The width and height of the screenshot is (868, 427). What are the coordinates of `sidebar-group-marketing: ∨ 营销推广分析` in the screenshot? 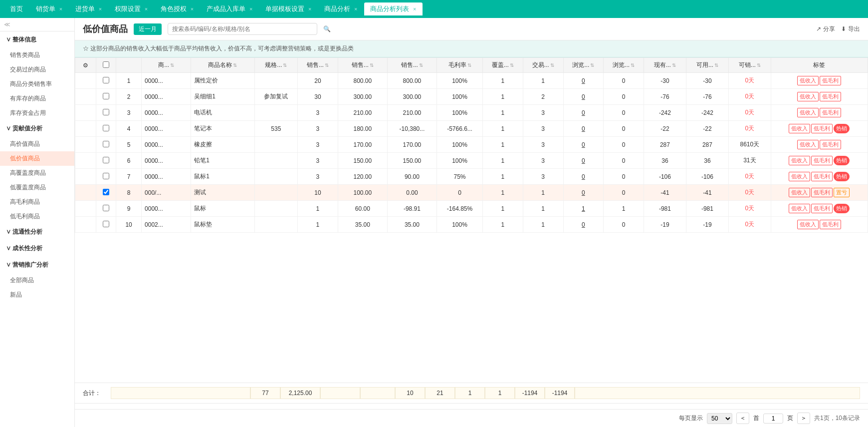 It's located at (37, 265).